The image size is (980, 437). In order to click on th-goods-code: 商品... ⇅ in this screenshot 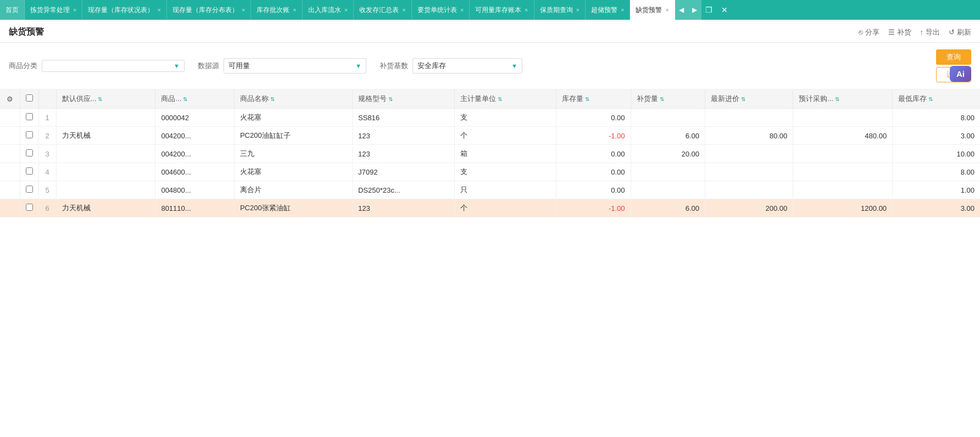, I will do `click(194, 99)`.